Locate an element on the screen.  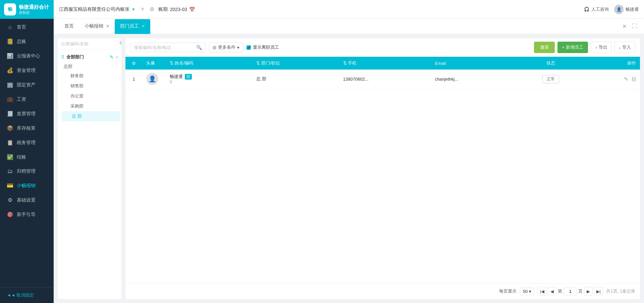
home-icon: ⌂ is located at coordinates (10, 27).